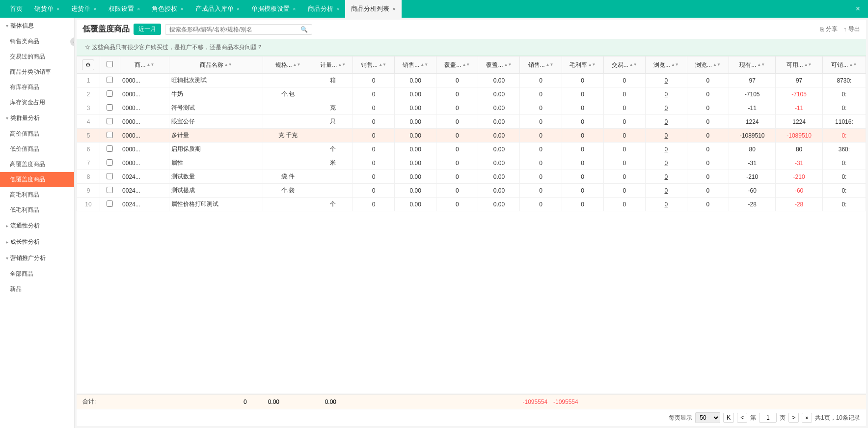 The width and height of the screenshot is (868, 428). Describe the element at coordinates (708, 418) in the screenshot. I see `page-size-select: 50 100` at that location.